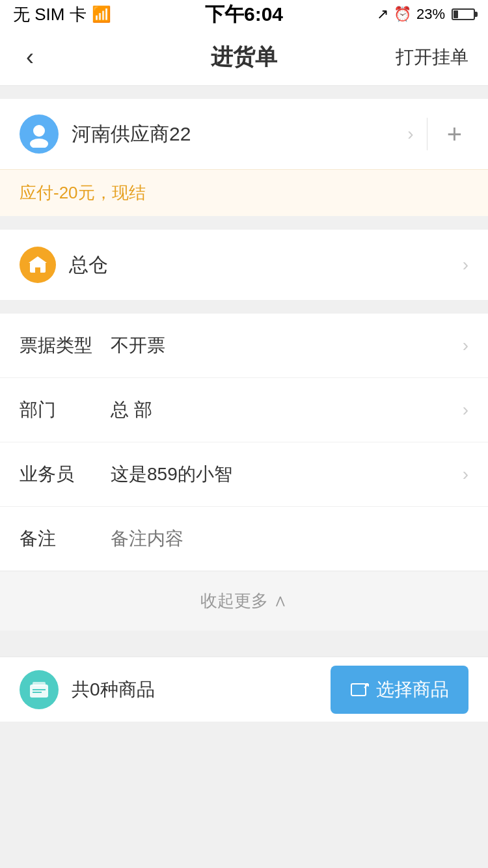 This screenshot has width=488, height=868. Describe the element at coordinates (30, 57) in the screenshot. I see `back-button: ‹` at that location.